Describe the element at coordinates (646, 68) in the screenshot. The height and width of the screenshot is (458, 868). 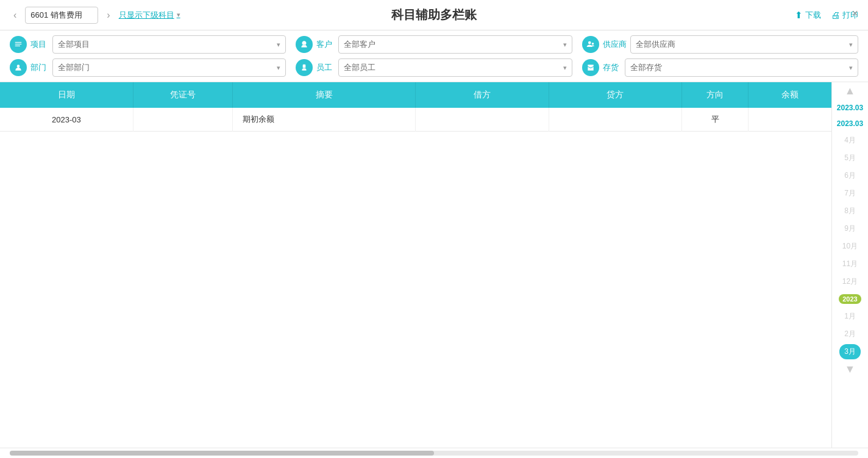
I see `inventory-value: 全部存货` at that location.